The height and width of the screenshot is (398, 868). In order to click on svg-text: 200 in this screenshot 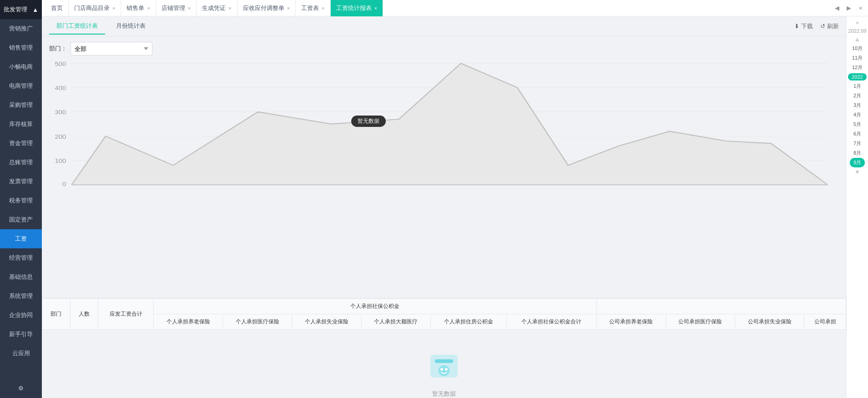, I will do `click(60, 136)`.